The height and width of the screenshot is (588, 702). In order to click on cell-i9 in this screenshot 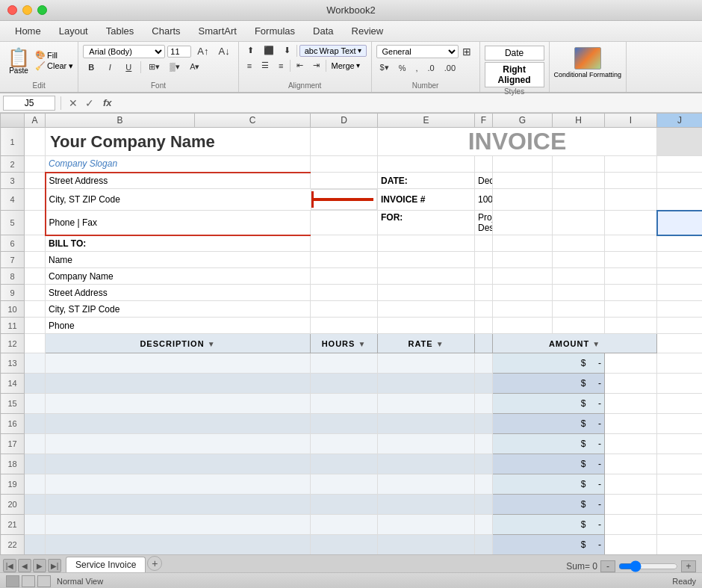, I will do `click(631, 293)`.